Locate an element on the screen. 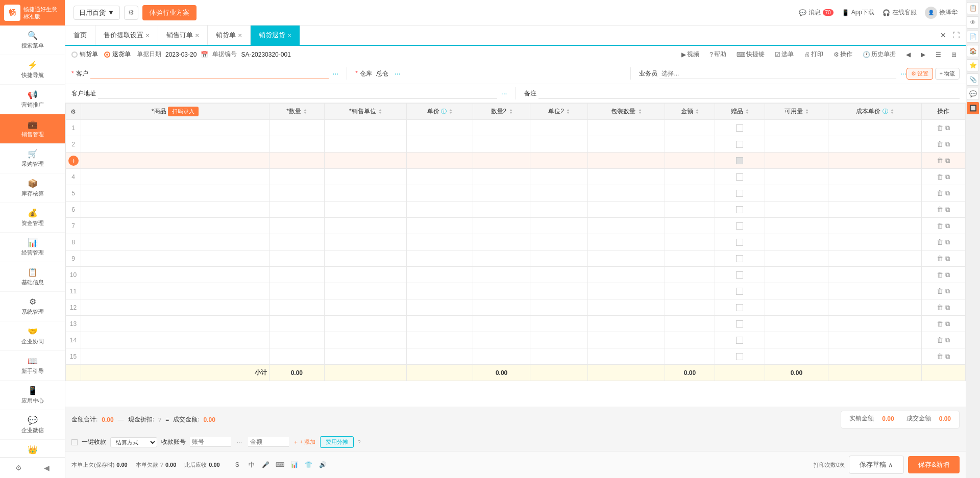 The height and width of the screenshot is (478, 980). user-profile: 👤 徐泽华 is located at coordinates (941, 13).